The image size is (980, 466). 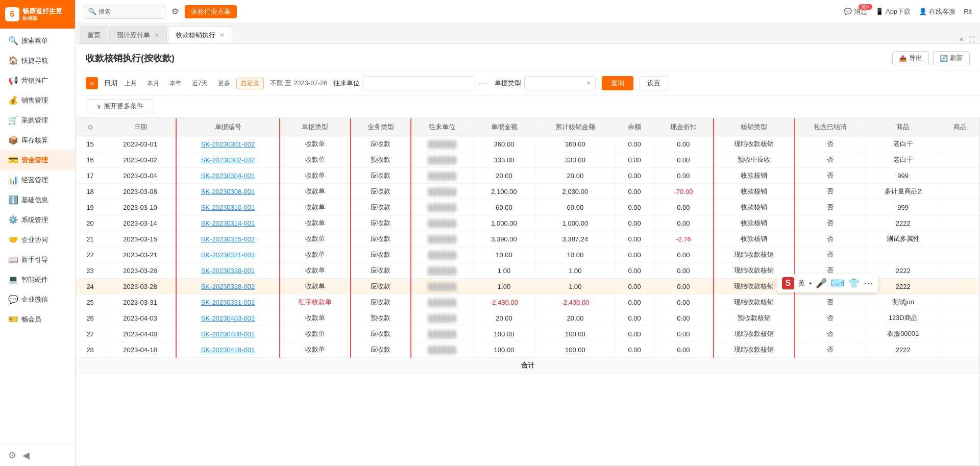 What do you see at coordinates (175, 11) in the screenshot?
I see `gear-icon: ⚙` at bounding box center [175, 11].